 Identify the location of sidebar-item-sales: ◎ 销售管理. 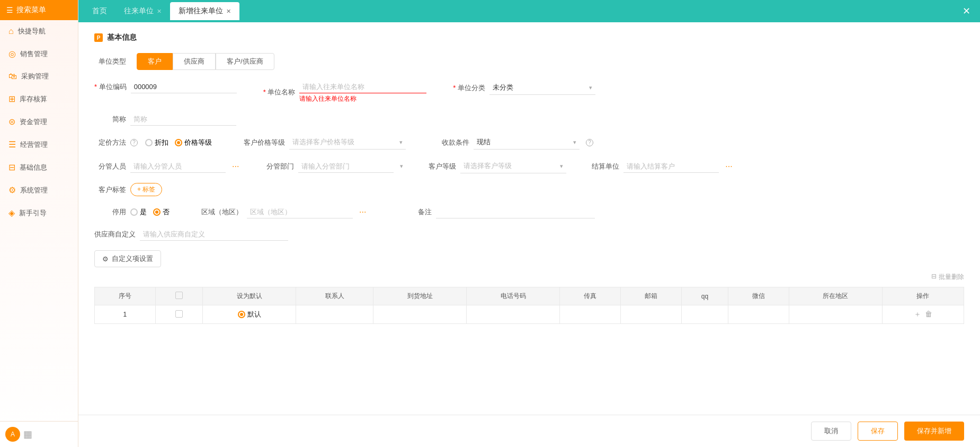
(39, 54).